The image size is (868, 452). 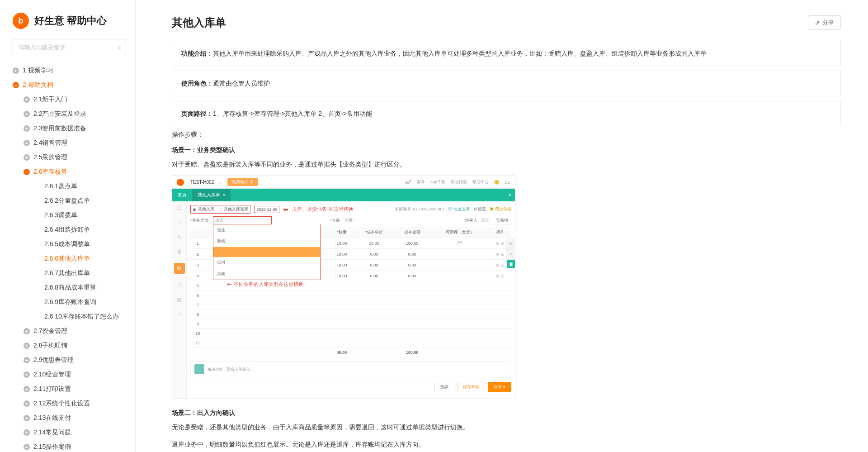 What do you see at coordinates (70, 418) in the screenshot?
I see `nav-item: +2.13在线支付` at bounding box center [70, 418].